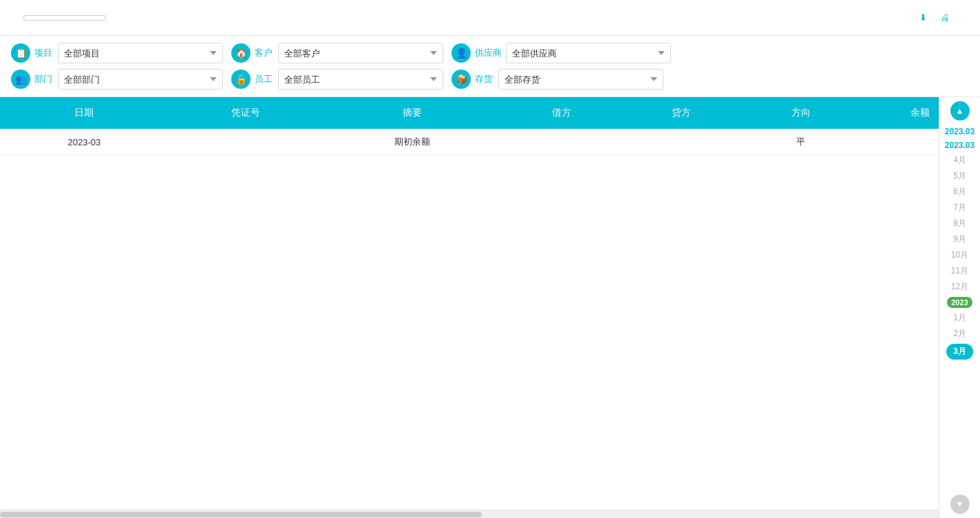 This screenshot has width=980, height=518. I want to click on customer-icon: 🏠, so click(241, 53).